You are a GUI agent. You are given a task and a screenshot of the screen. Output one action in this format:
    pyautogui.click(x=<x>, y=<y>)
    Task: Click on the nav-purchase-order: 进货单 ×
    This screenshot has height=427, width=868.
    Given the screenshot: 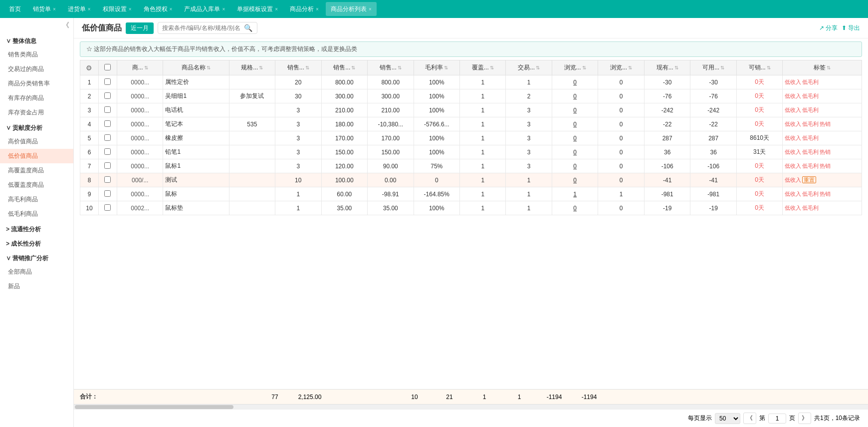 What is the action you would take?
    pyautogui.click(x=79, y=9)
    